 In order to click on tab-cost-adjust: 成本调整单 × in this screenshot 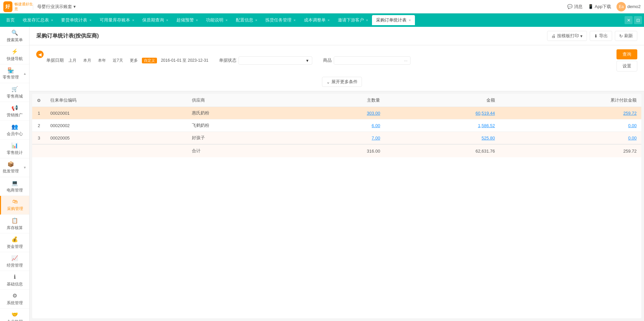, I will do `click(317, 20)`.